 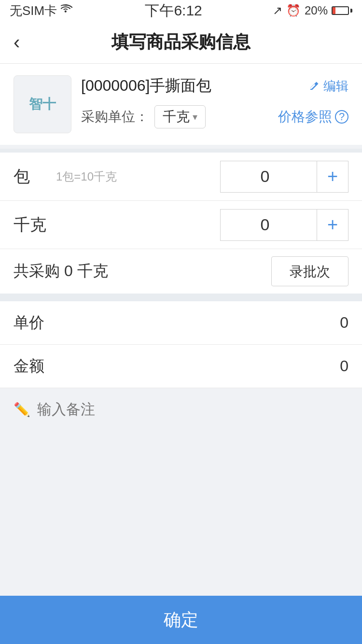 What do you see at coordinates (115, 117) in the screenshot?
I see `unit-label: 采购单位：` at bounding box center [115, 117].